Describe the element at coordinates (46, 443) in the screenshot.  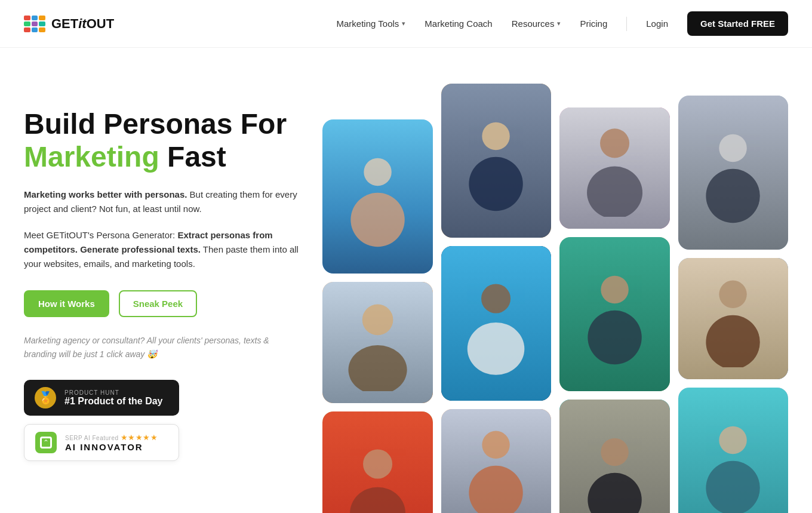
I see `ai-logo-icon` at that location.